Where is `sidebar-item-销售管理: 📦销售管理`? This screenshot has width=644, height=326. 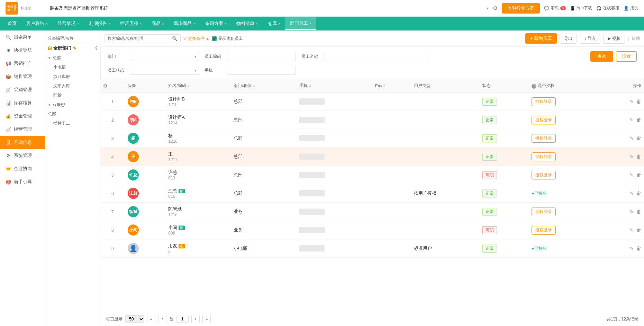
sidebar-item-销售管理: 📦销售管理 is located at coordinates (22, 77).